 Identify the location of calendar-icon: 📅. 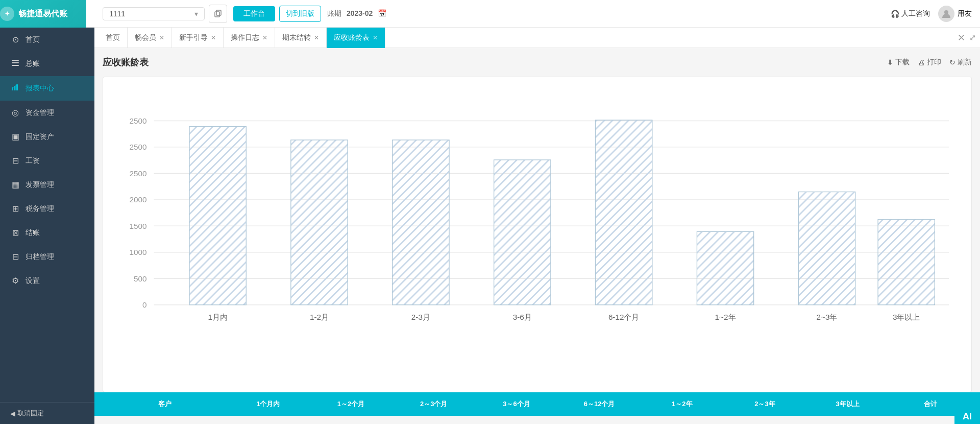
(382, 13).